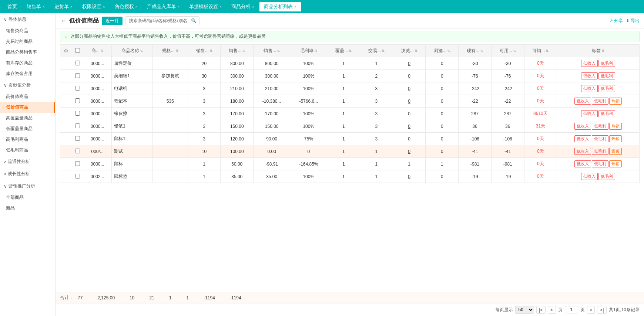 Image resolution: width=644 pixels, height=316 pixels. I want to click on sales-amt-column-header: 销售...⇅, so click(237, 51).